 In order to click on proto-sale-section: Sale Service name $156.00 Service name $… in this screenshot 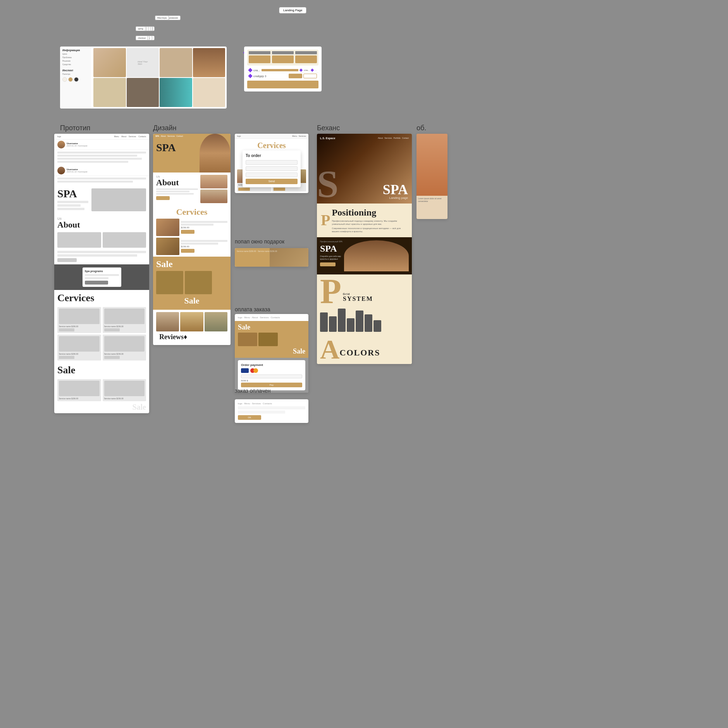, I will do `click(102, 388)`.